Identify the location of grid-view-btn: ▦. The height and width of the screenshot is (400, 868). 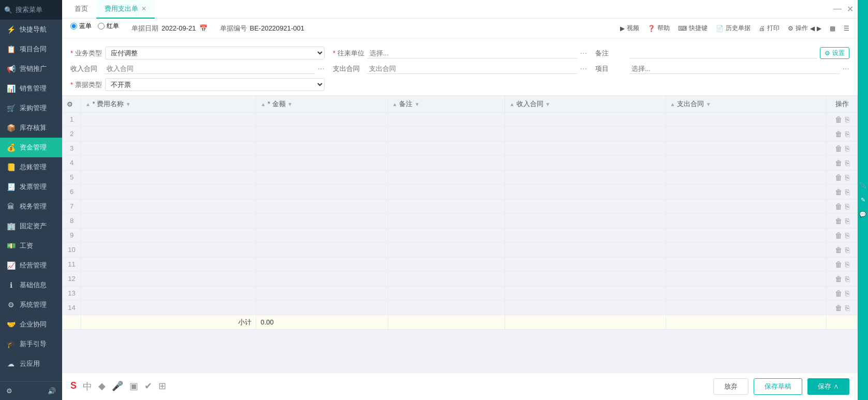
(832, 28).